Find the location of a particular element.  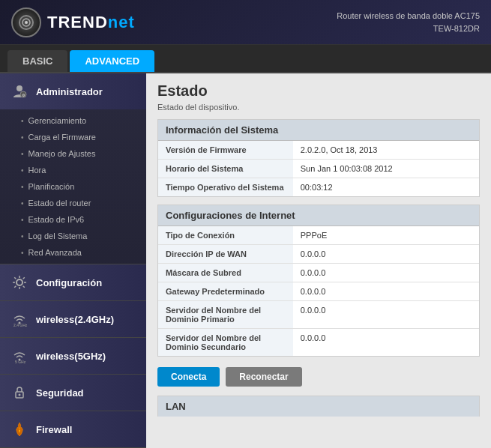

table-row: Horario del Sistema Sun Jan 1 00:03:08 2… is located at coordinates (319, 169).